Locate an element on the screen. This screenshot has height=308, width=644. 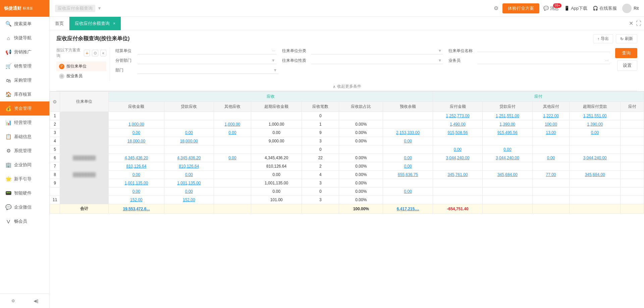
jiesuan-label: 结算单位 is located at coordinates (125, 51).